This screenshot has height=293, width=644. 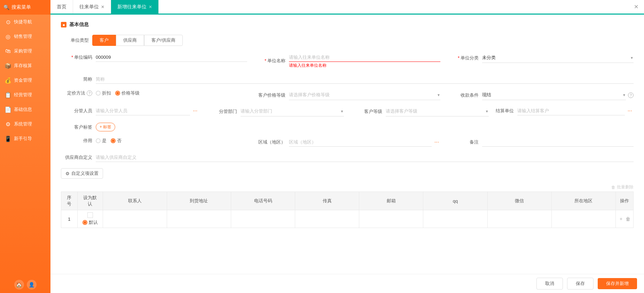 I want to click on supplier-custom-input, so click(x=365, y=157).